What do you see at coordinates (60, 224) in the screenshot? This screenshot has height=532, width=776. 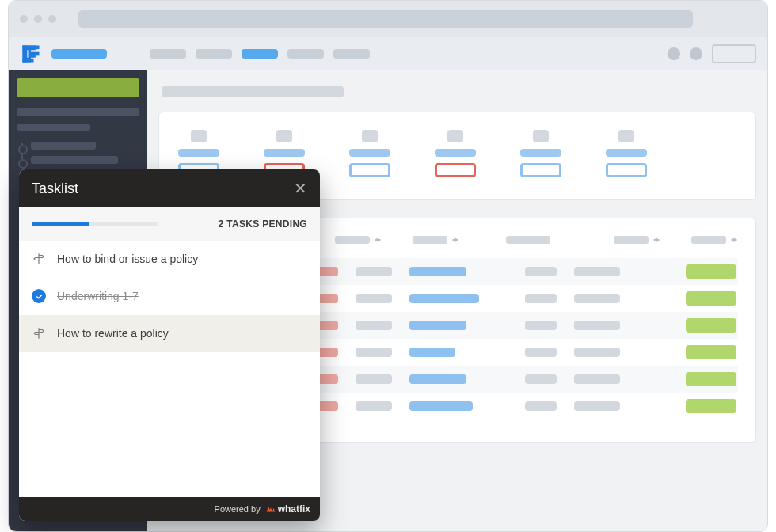 I see `progress-fill` at bounding box center [60, 224].